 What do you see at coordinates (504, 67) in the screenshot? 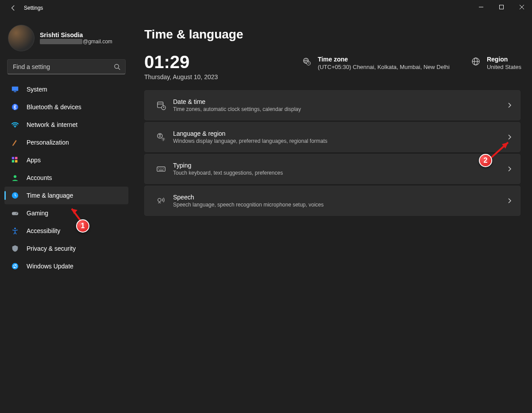
I see `region-value: United States` at bounding box center [504, 67].